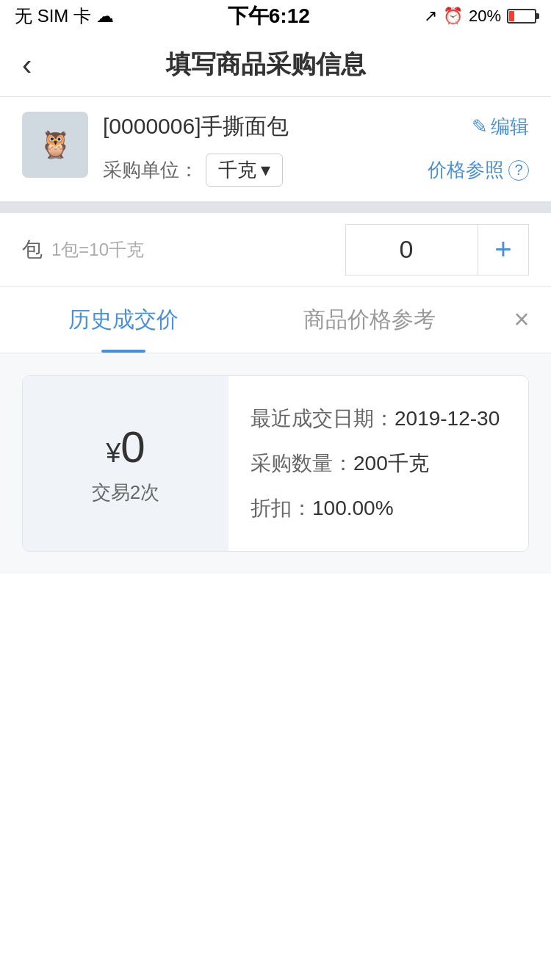 The image size is (551, 980). I want to click on price-amount: ¥0, so click(125, 447).